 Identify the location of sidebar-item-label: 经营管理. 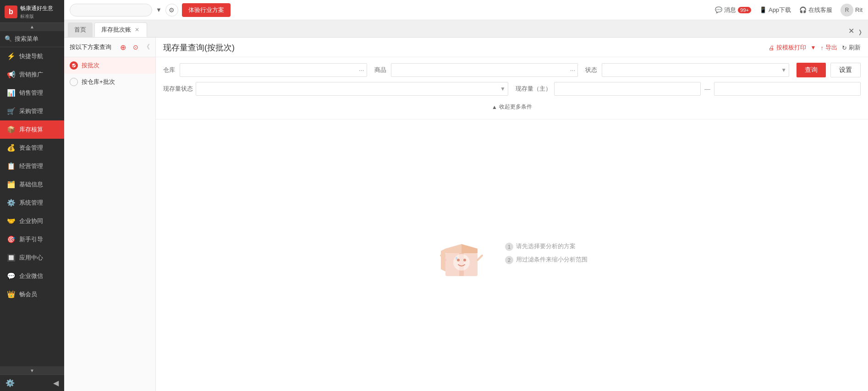
(31, 166).